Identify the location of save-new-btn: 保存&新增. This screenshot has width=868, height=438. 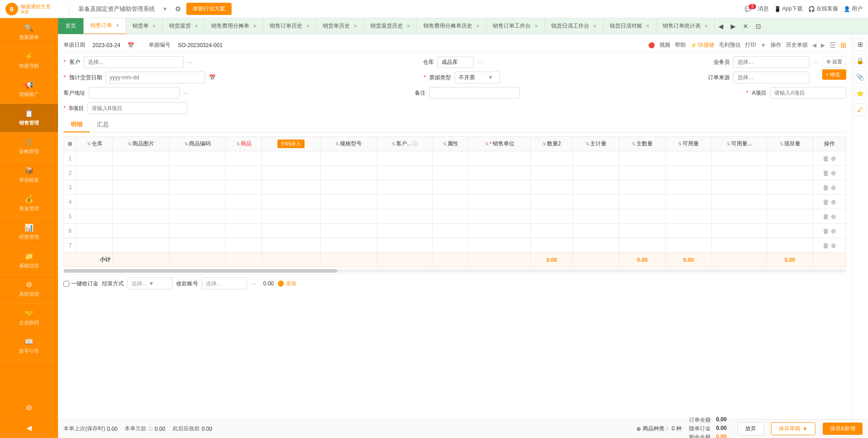
(843, 428).